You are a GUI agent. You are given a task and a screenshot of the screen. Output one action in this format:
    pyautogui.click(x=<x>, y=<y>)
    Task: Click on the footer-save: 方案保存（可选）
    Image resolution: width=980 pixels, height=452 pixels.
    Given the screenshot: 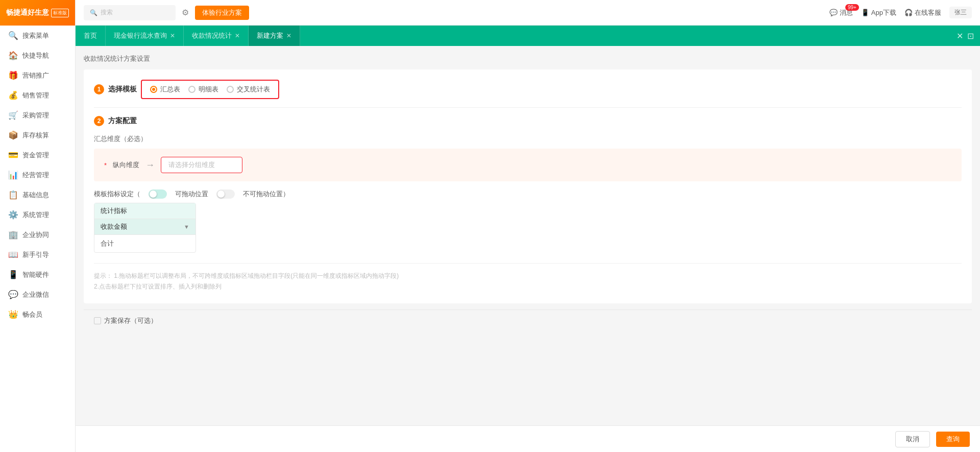 What is the action you would take?
    pyautogui.click(x=528, y=321)
    